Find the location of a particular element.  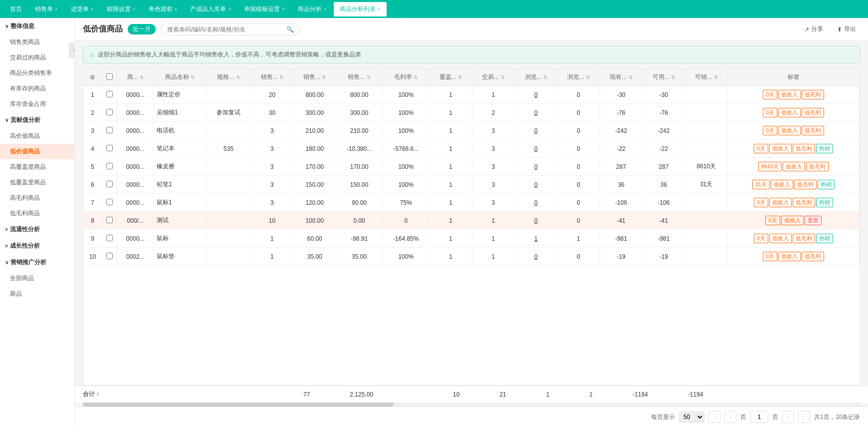

last-page-btn: 》 is located at coordinates (804, 417).